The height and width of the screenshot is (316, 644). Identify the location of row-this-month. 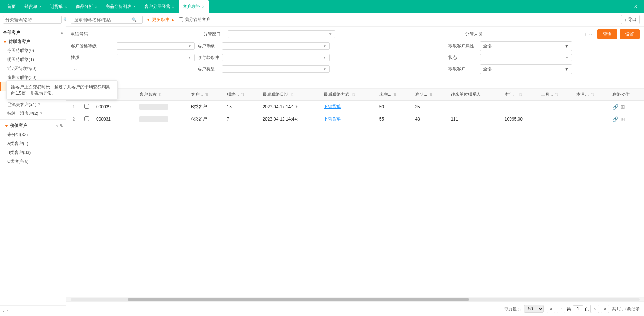
(591, 119).